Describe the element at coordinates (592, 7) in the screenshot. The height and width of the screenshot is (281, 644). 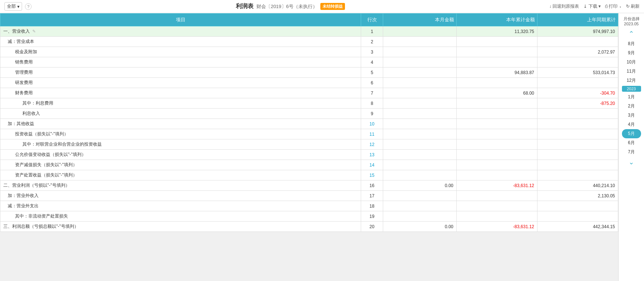
I see `action-download: ⤓ 下载 ▾` at that location.